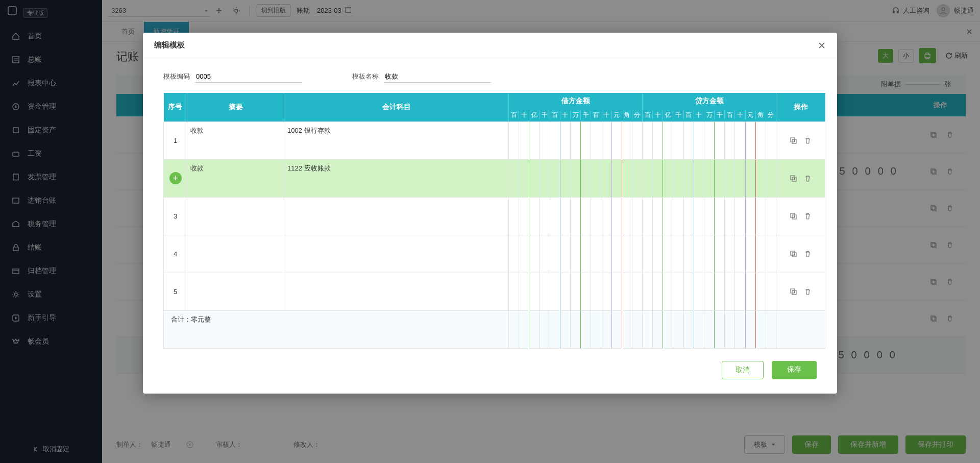  Describe the element at coordinates (490, 45) in the screenshot. I see `modal-header: 编辑模板` at that location.